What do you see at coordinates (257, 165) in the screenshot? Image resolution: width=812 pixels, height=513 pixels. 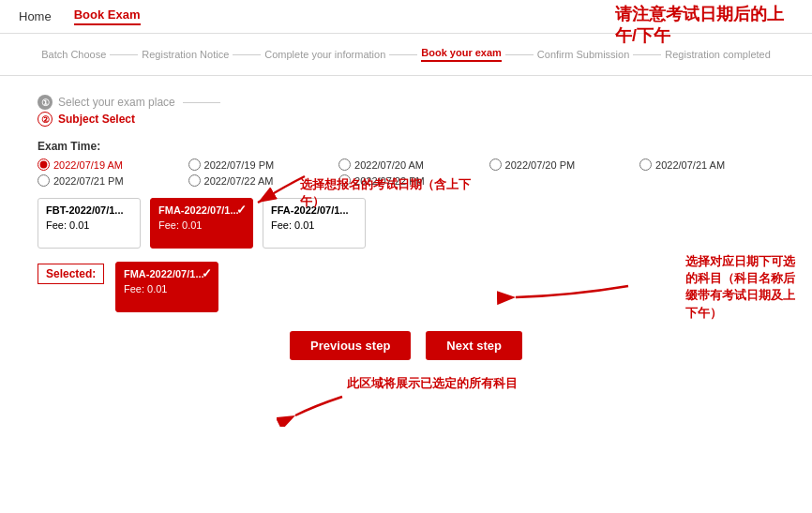 I see `radio-item-1: 2022/07/19 PM` at bounding box center [257, 165].